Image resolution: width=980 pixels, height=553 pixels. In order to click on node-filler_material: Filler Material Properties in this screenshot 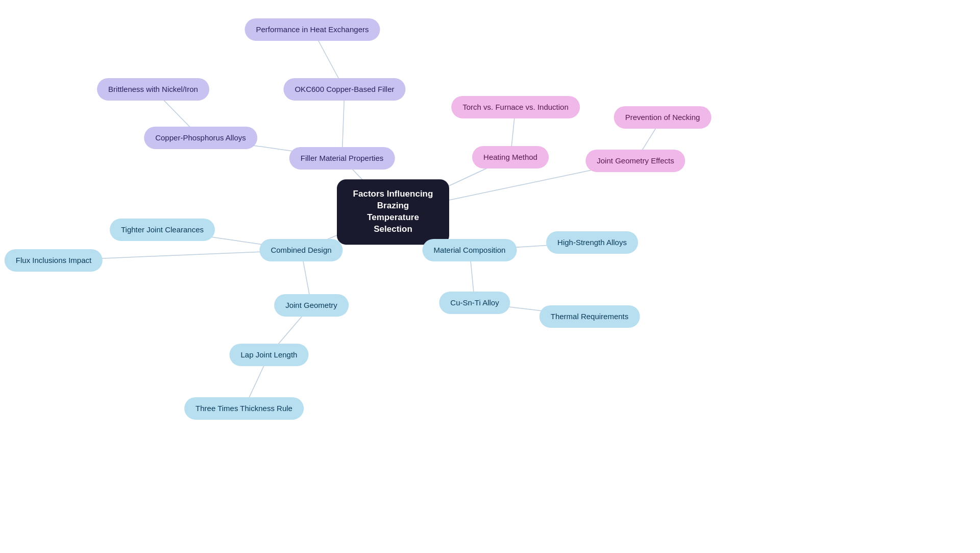, I will do `click(342, 158)`.